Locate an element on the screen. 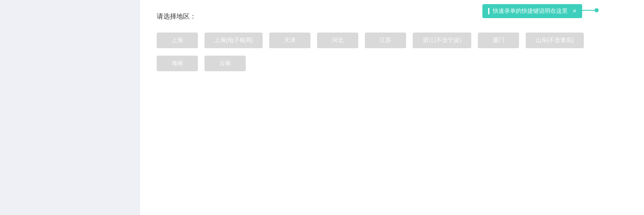  region-buttons-container: 上海上海(电子税局)天津河北江苏浙江(不含宁波)厦门山东(不含青岛)海南云南 is located at coordinates (392, 52).